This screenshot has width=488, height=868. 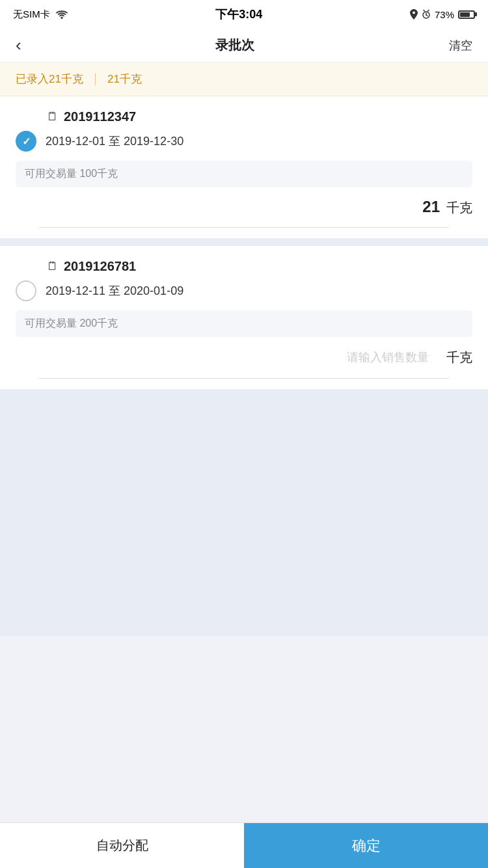 I want to click on qty-unit-1: 千克, so click(x=459, y=208).